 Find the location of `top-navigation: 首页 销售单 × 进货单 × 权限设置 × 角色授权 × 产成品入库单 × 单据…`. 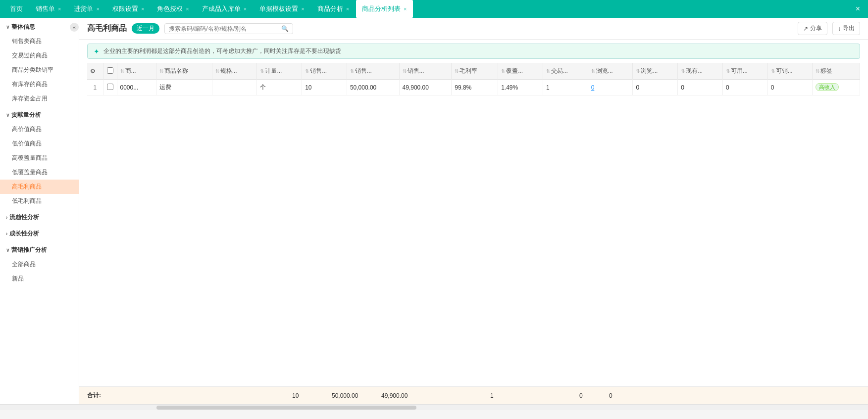

top-navigation: 首页 销售单 × 进货单 × 权限设置 × 角色授权 × 产成品入库单 × 单据… is located at coordinates (434, 9).